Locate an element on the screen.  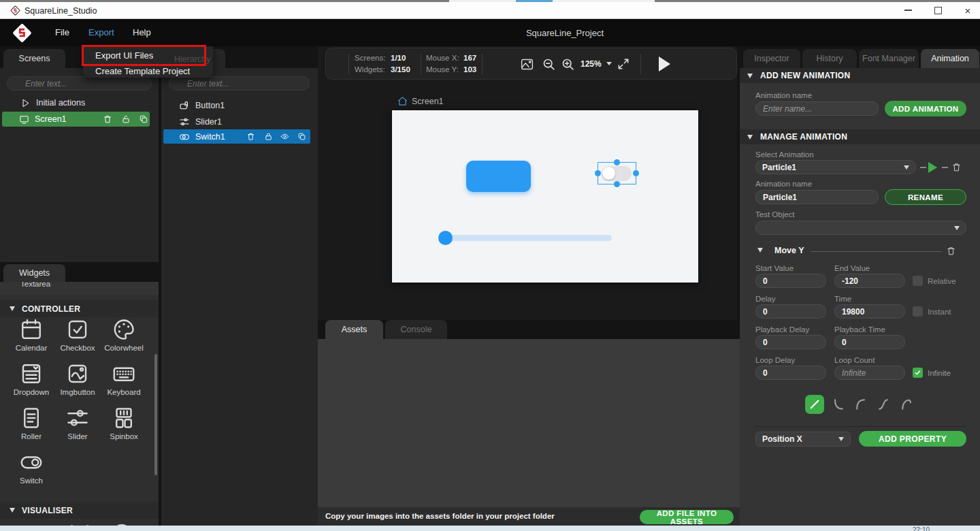
select-animation-dropdown: Particle1 is located at coordinates (836, 167).